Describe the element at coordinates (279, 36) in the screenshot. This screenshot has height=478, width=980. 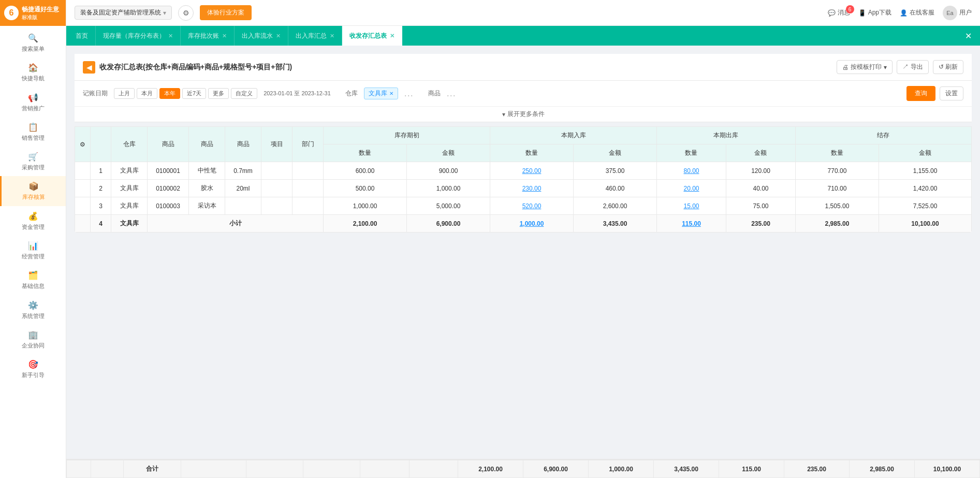
I see `tab-inout-flow-close: ✕` at that location.